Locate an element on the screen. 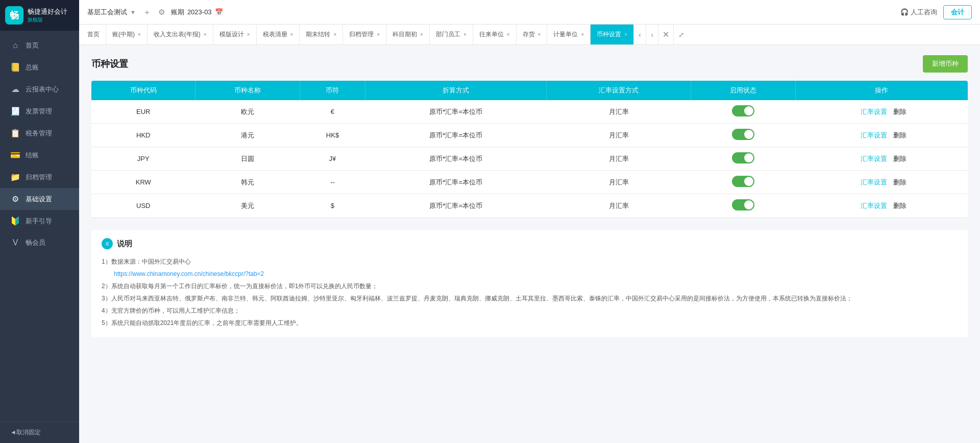 This screenshot has width=980, height=443. delete-link-KRW: 删除 is located at coordinates (900, 182).